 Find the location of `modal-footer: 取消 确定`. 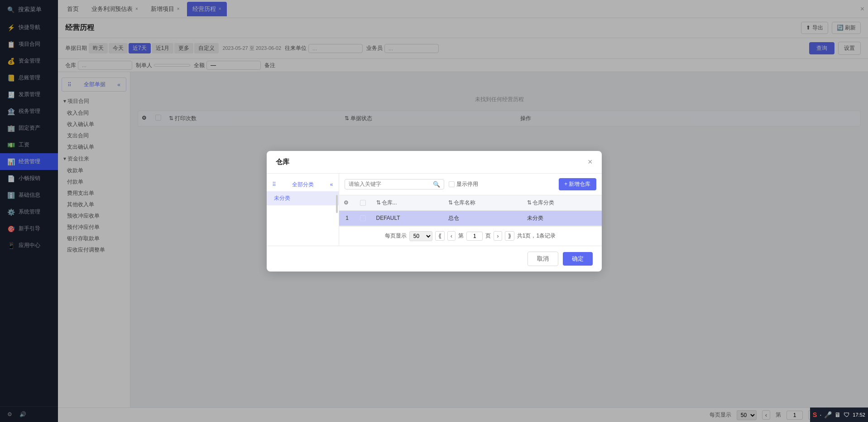

modal-footer: 取消 确定 is located at coordinates (434, 258).